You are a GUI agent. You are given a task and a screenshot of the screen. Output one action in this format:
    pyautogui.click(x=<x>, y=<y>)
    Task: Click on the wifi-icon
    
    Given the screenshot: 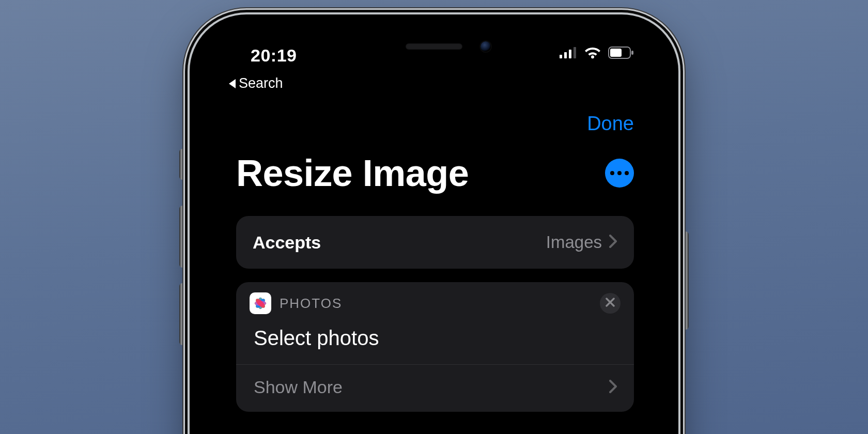 What is the action you would take?
    pyautogui.click(x=593, y=53)
    